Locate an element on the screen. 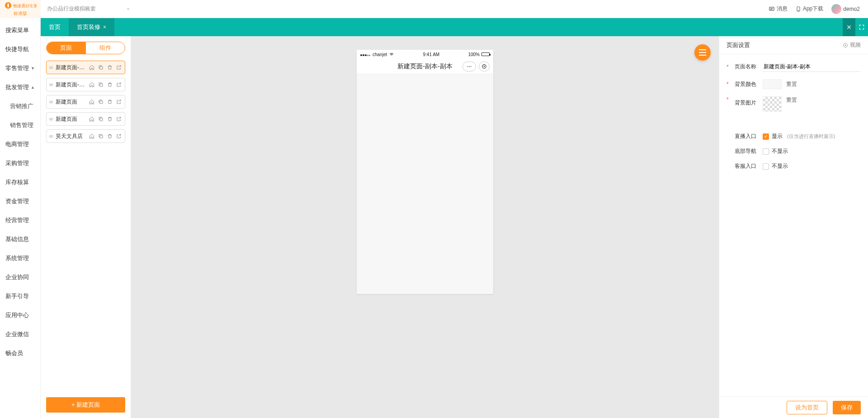  nav-item-13: 企业协同 is located at coordinates (20, 277).